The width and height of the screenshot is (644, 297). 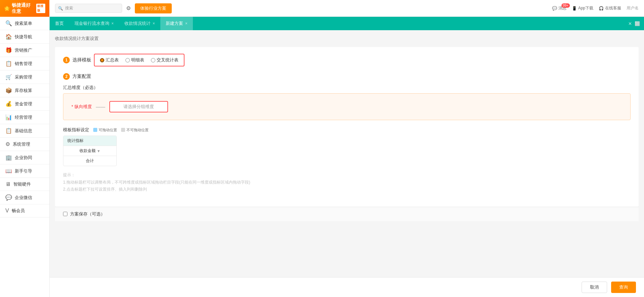 What do you see at coordinates (123, 130) in the screenshot?
I see `not-draggable-dot` at bounding box center [123, 130].